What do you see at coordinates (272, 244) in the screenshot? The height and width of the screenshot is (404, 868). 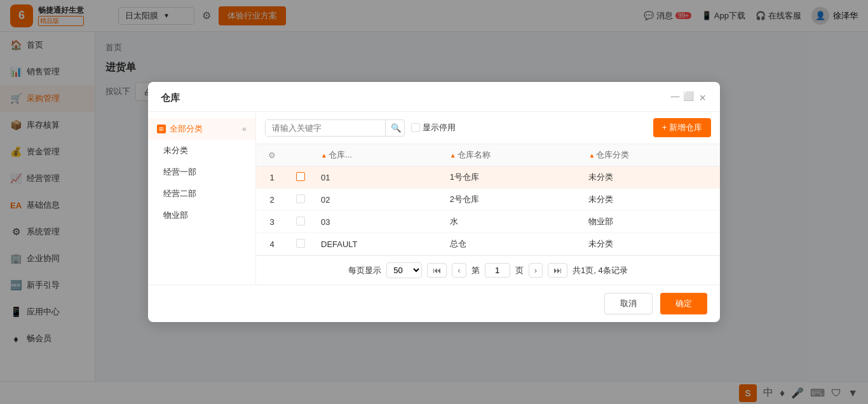 I see `td-num: 4` at bounding box center [272, 244].